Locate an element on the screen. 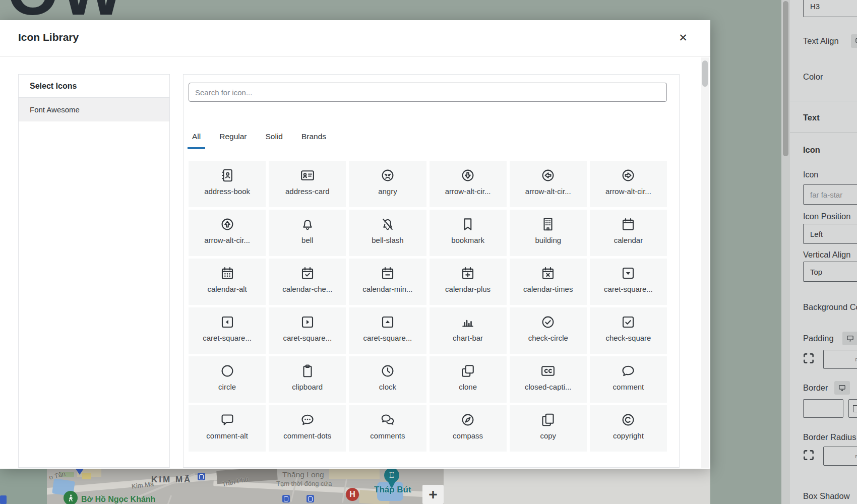 The image size is (857, 504). border-style-select is located at coordinates (853, 408).